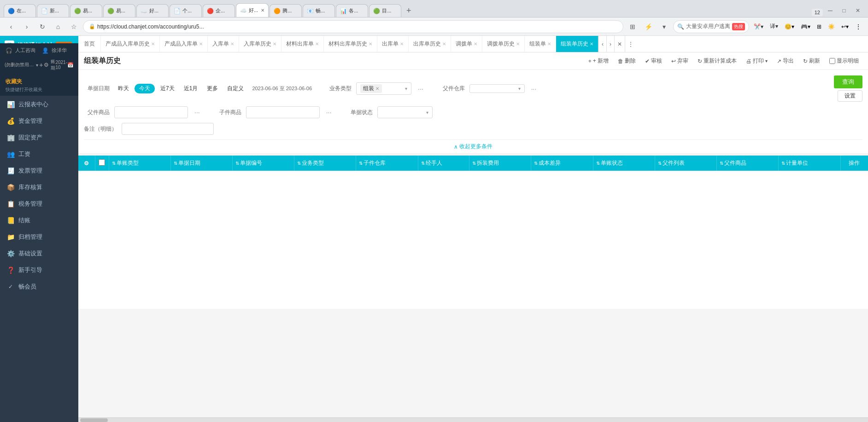  What do you see at coordinates (627, 61) in the screenshot?
I see `delete-button: 🗑 删除` at bounding box center [627, 61].